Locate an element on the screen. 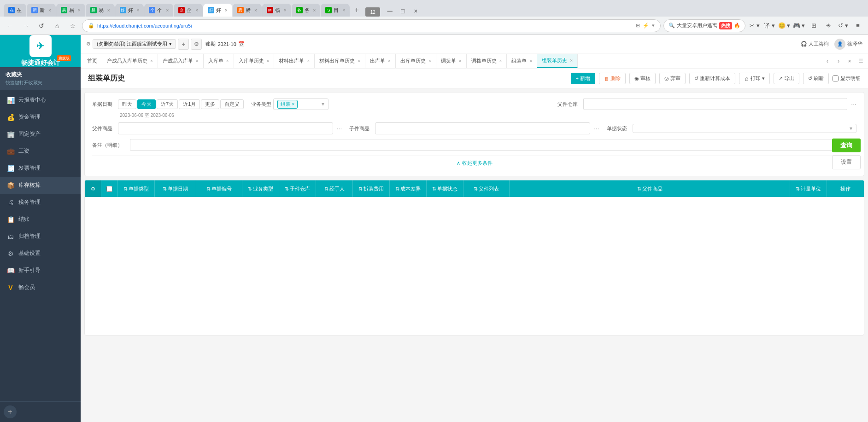  settings-filter-button: 设置 is located at coordinates (846, 162).